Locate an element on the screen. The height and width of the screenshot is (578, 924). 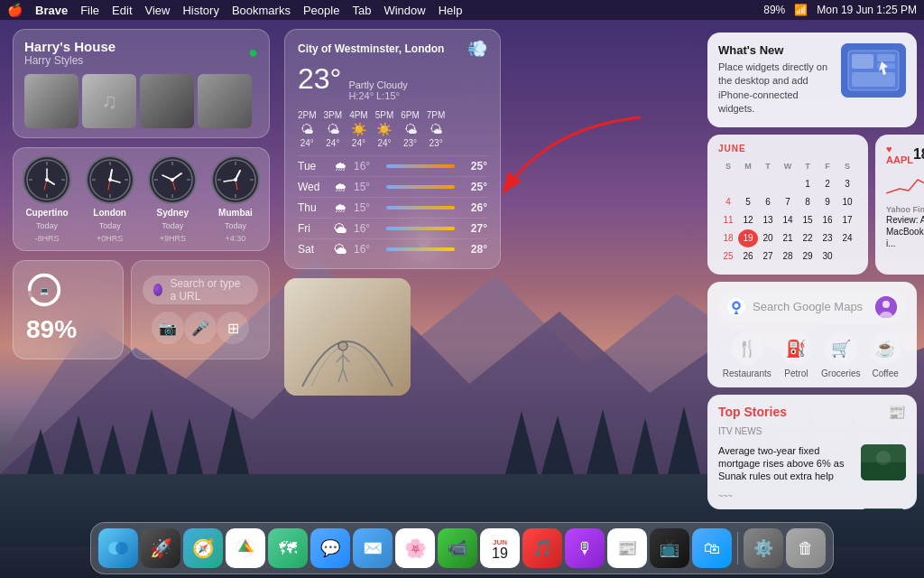
top-stories-title: Top Stories is located at coordinates (753, 412).